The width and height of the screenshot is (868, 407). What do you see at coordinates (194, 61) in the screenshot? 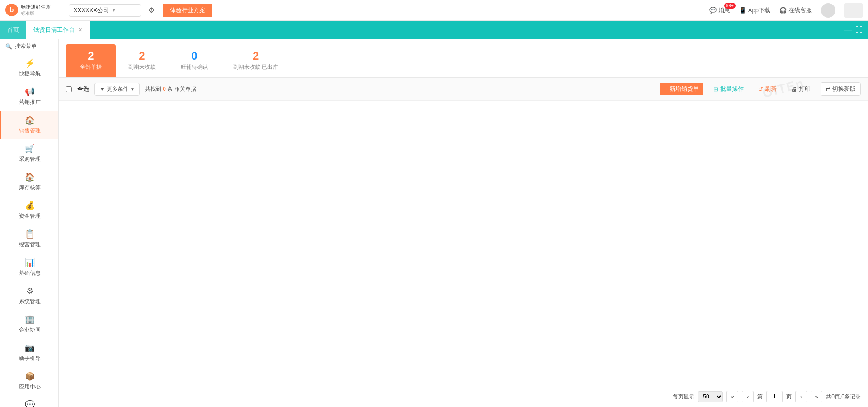
I see `stat-wangwang: 0 旺辅待确认` at bounding box center [194, 61].